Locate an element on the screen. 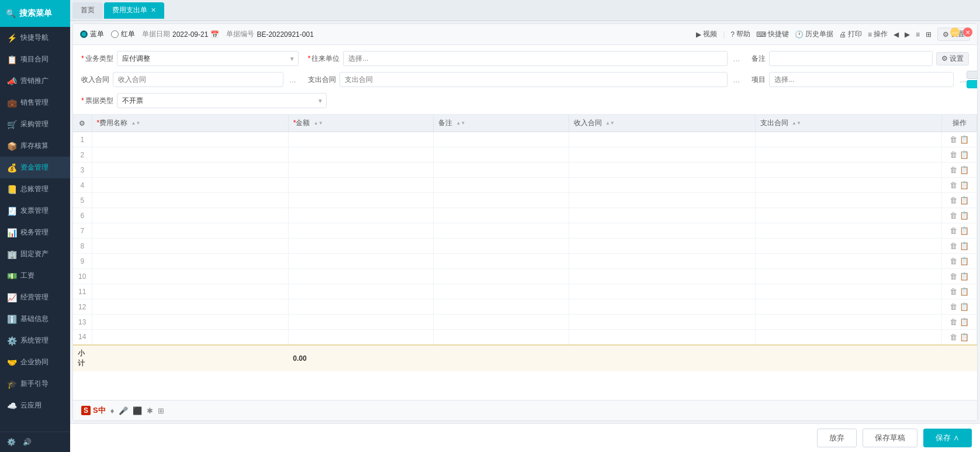  copy-icon-12: 📋 is located at coordinates (964, 306).